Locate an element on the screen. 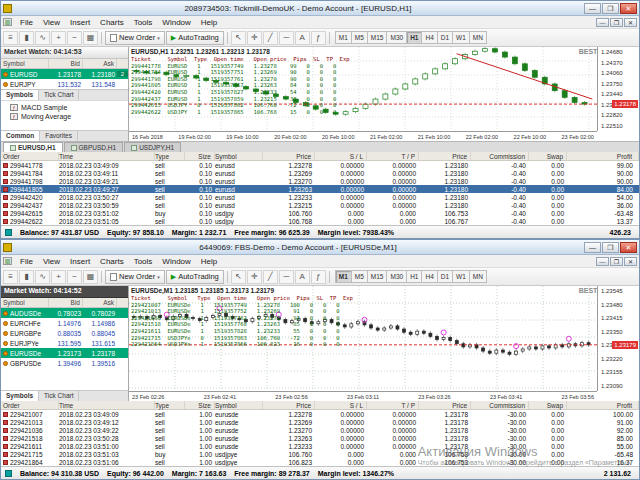 This screenshot has height=480, width=640. order-row: 2994424202018.02.23 03:50:27sell0.10euru… is located at coordinates (320, 197).